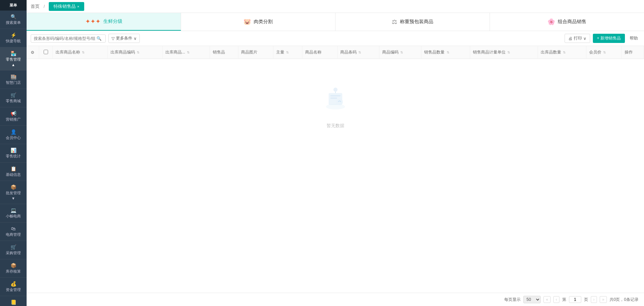  Describe the element at coordinates (14, 77) in the screenshot. I see `smart-store-icon: 🏬` at that location.